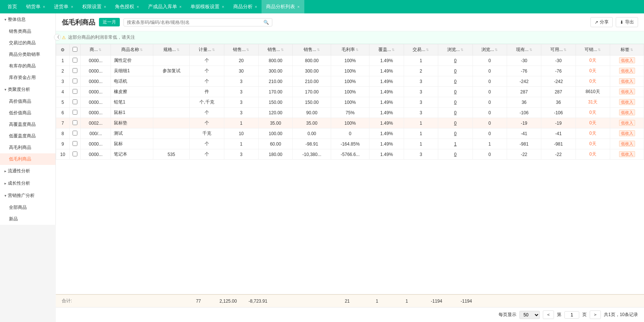 The width and height of the screenshot is (644, 322). What do you see at coordinates (258, 301) in the screenshot?
I see `footer-sale-amount: -8,723.91` at bounding box center [258, 301].